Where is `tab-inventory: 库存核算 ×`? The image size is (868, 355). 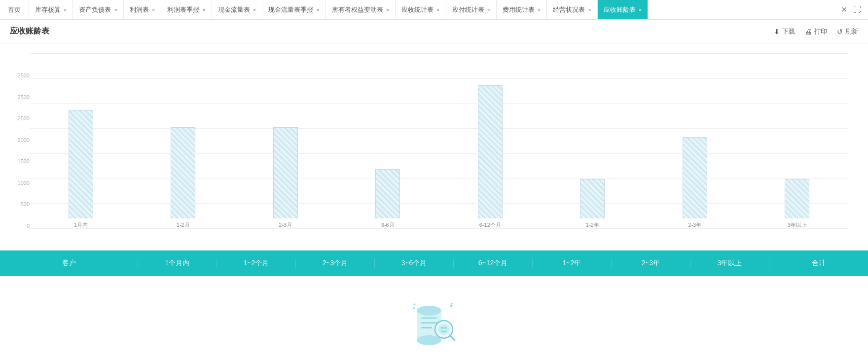
tab-inventory: 库存核算 × is located at coordinates (51, 10).